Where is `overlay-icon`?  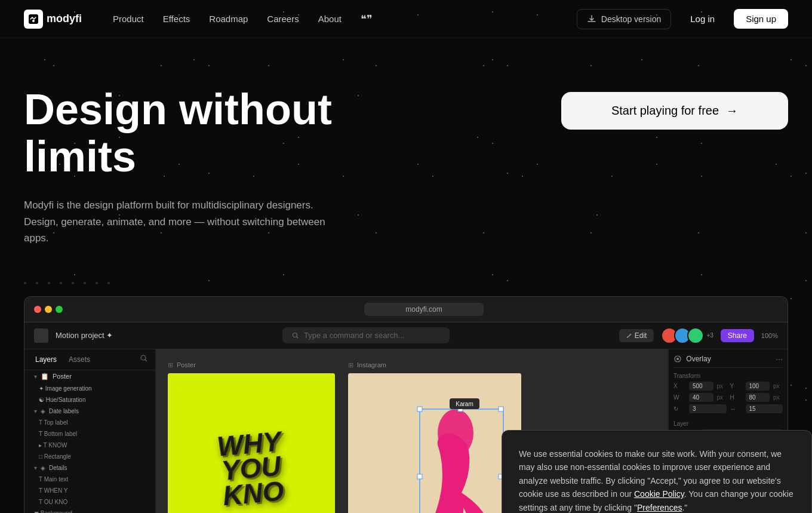 overlay-icon is located at coordinates (678, 359).